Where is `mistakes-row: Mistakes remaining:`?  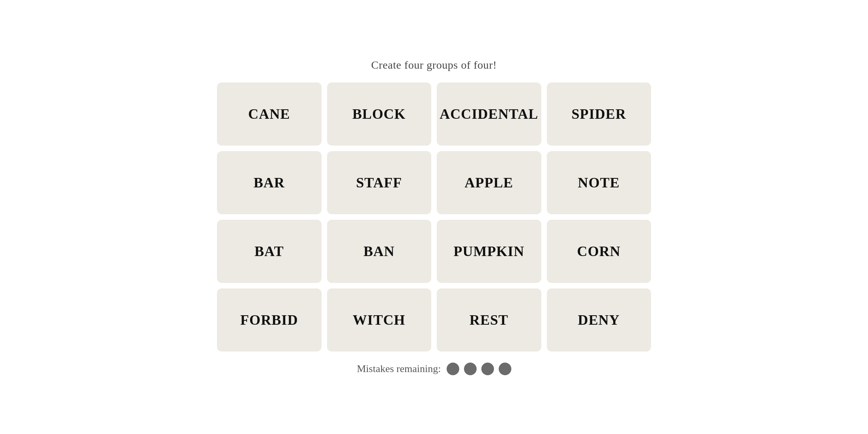 mistakes-row: Mistakes remaining: is located at coordinates (434, 369).